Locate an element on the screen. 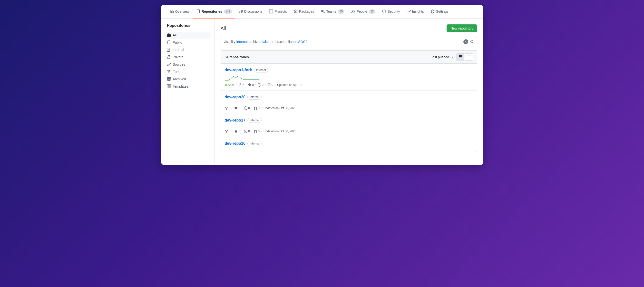  search-bar: visibility:internal archived:false props… is located at coordinates (349, 42).